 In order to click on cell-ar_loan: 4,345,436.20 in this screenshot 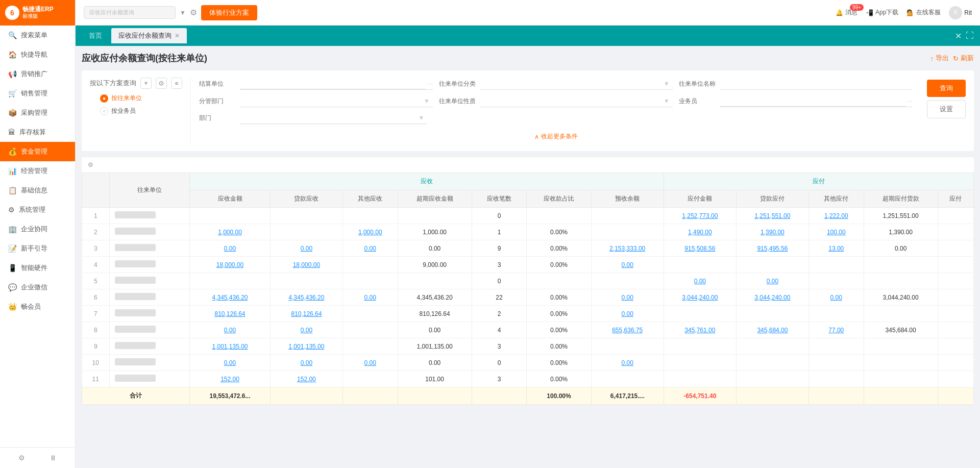, I will do `click(306, 298)`.